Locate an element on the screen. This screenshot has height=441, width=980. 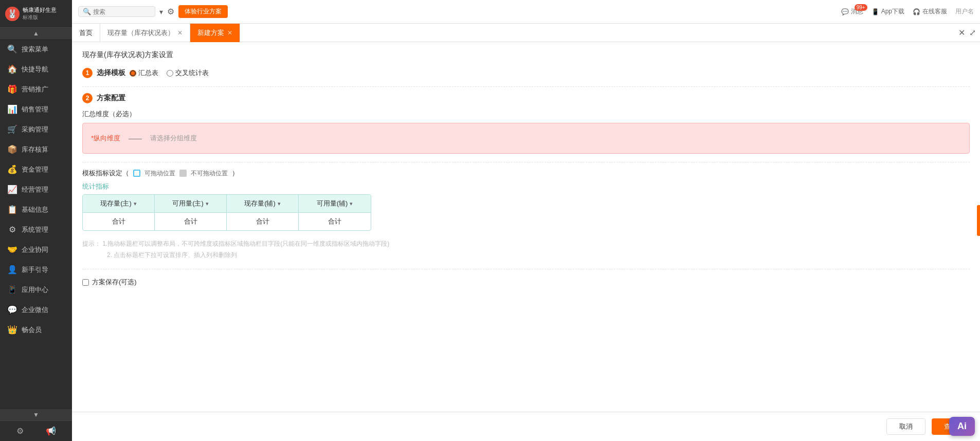
section1-num: 1 is located at coordinates (87, 73).